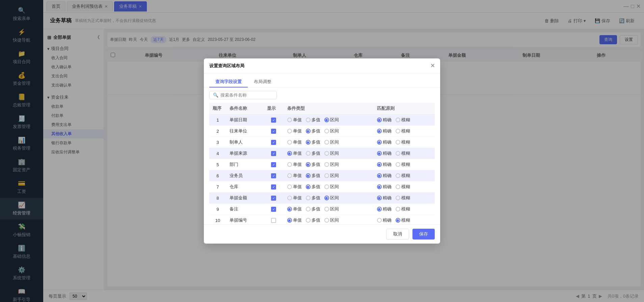  I want to click on row-name: 往来单位, so click(245, 131).